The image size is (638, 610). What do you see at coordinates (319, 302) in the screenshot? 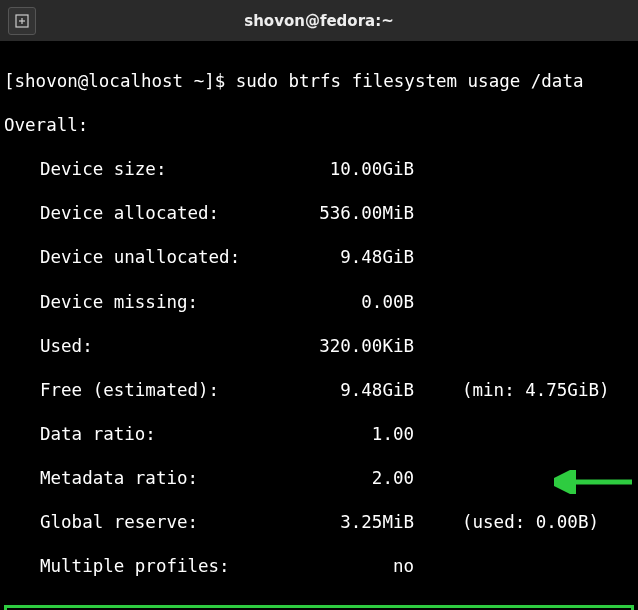
I see `stat-row: Device missing:0.00B` at bounding box center [319, 302].